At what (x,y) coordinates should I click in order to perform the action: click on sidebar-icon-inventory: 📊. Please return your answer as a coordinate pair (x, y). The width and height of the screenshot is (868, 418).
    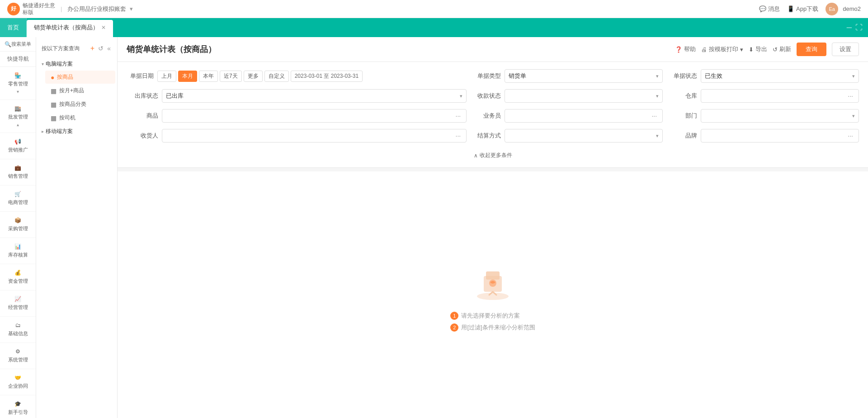
    Looking at the image, I should click on (18, 247).